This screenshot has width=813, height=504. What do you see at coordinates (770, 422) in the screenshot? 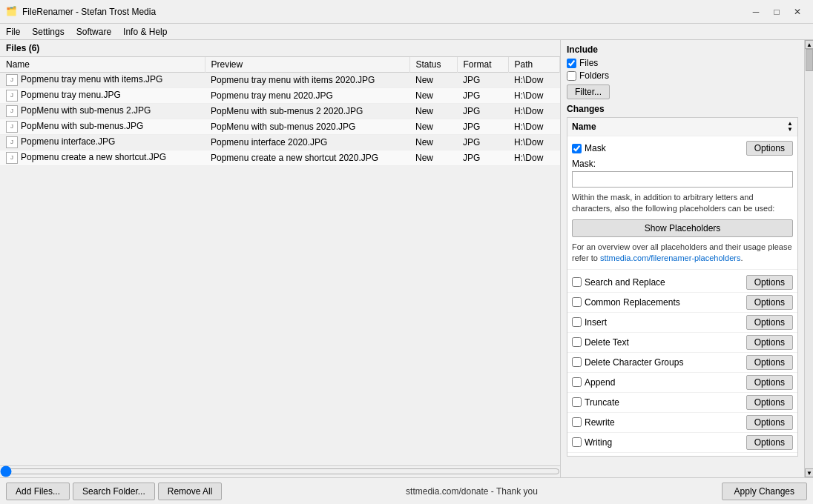
I see `change-options-btn-7: Options` at bounding box center [770, 422].